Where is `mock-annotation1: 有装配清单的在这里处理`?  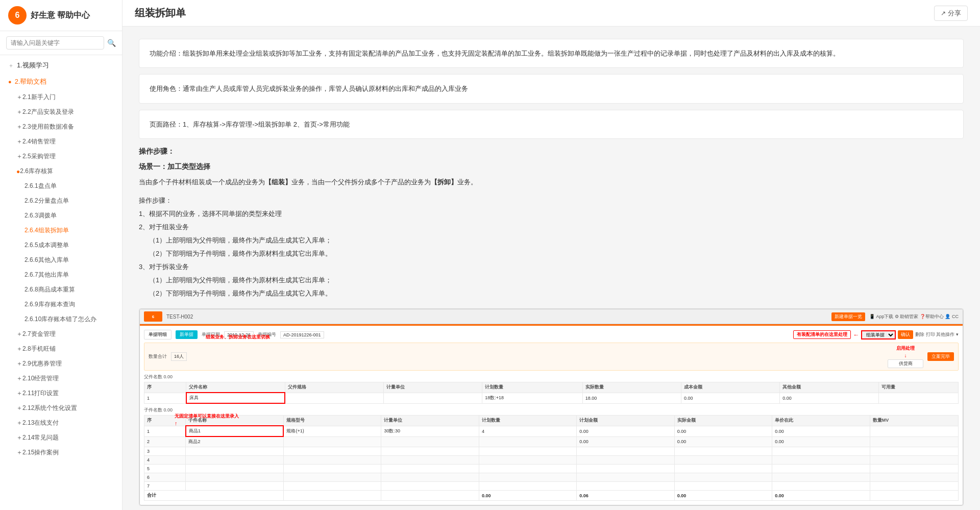 mock-annotation1: 有装配清单的在这里处理 is located at coordinates (822, 335).